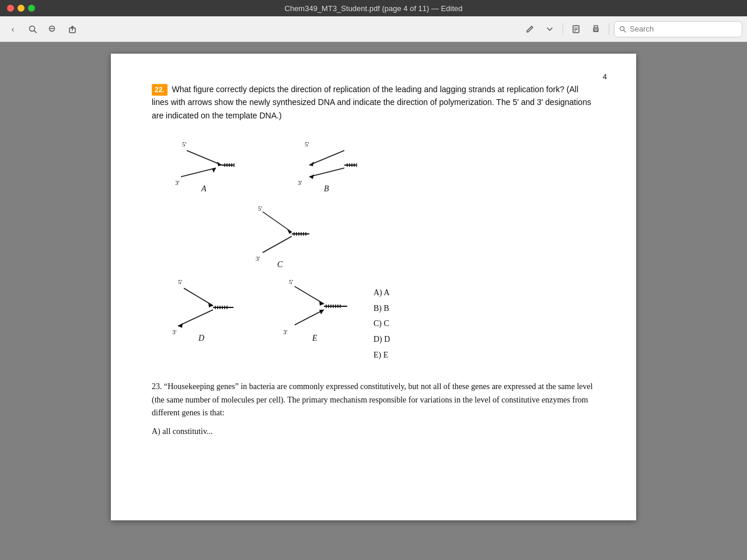 The width and height of the screenshot is (747, 560). What do you see at coordinates (160, 90) in the screenshot?
I see `question-22-number: 22.` at bounding box center [160, 90].